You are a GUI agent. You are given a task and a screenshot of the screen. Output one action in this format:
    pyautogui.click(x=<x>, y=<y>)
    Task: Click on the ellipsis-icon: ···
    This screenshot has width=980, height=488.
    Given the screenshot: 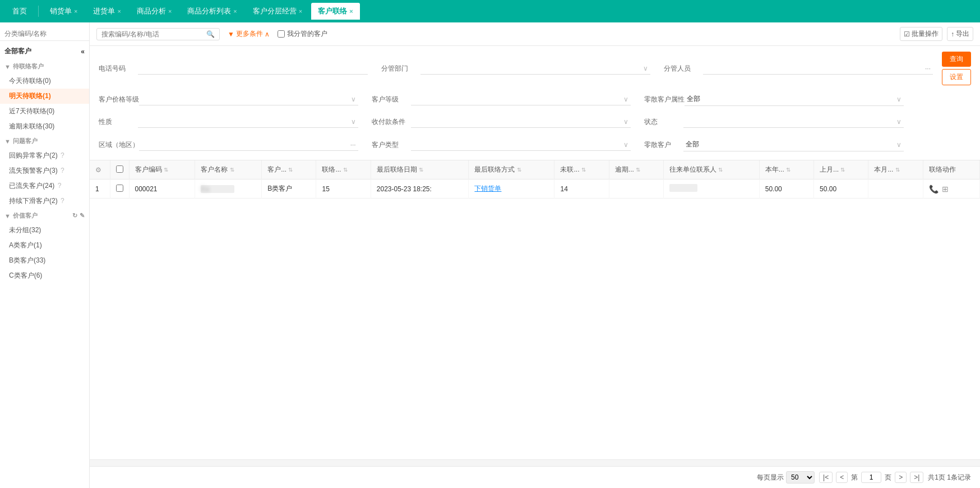 What is the action you would take?
    pyautogui.click(x=928, y=68)
    